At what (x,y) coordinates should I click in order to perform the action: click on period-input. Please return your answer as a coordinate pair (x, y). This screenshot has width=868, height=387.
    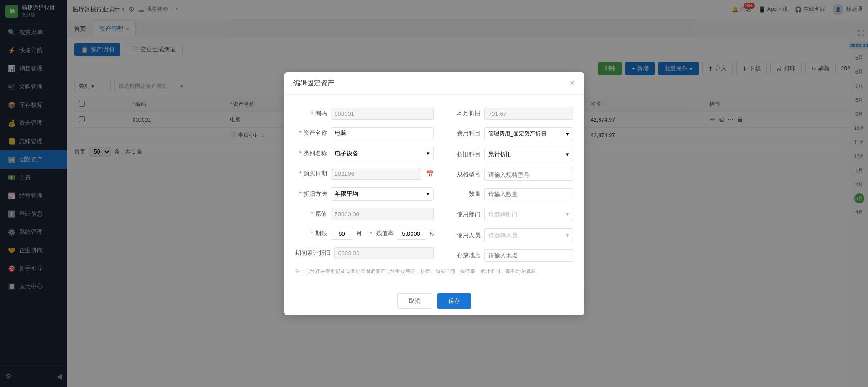
    Looking at the image, I should click on (342, 233).